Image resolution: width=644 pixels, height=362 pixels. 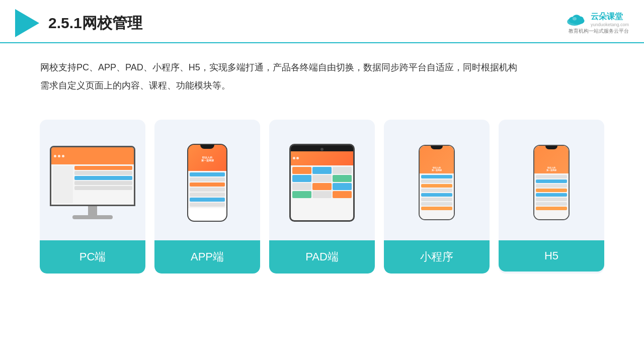 What do you see at coordinates (437, 183) in the screenshot?
I see `mini-phone-screen: 职达人的第一堂网课` at bounding box center [437, 183].